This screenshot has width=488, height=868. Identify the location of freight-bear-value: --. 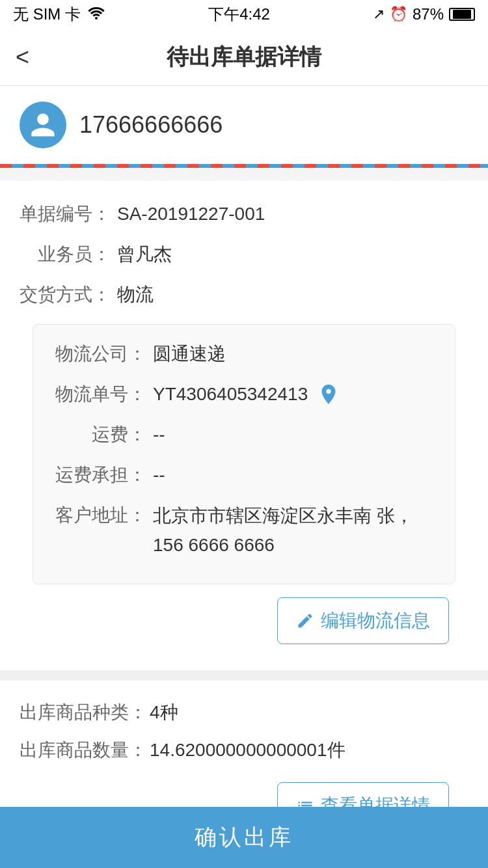
(296, 475).